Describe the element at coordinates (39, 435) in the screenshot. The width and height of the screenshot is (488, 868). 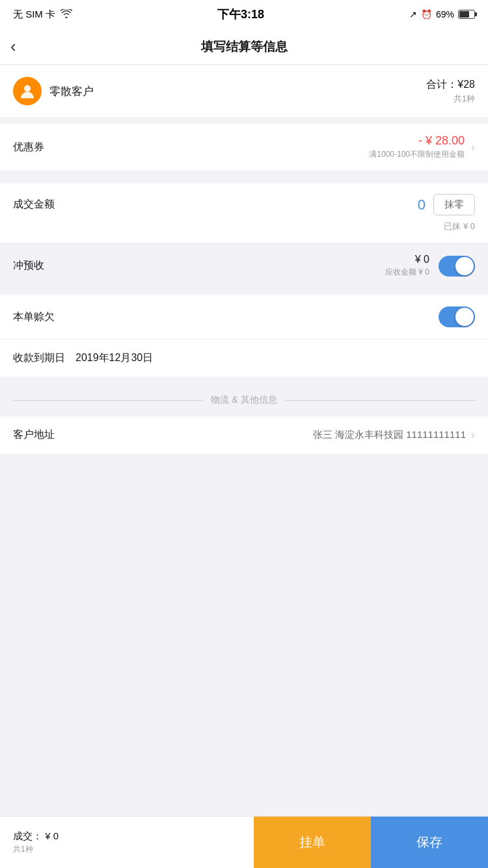
I see `address-label: 客户地址` at that location.